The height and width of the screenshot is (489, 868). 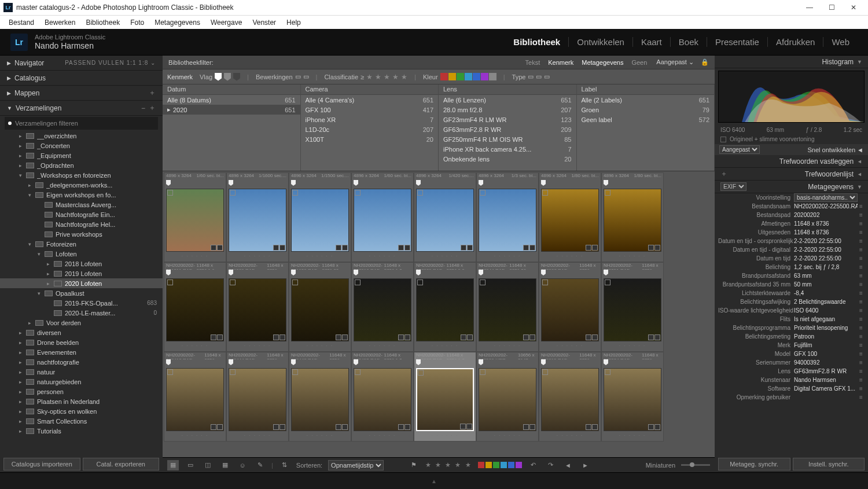 What do you see at coordinates (507, 149) in the screenshot?
I see `metadata-filter-row: iPhone XR back camera 4.25...7` at bounding box center [507, 149].